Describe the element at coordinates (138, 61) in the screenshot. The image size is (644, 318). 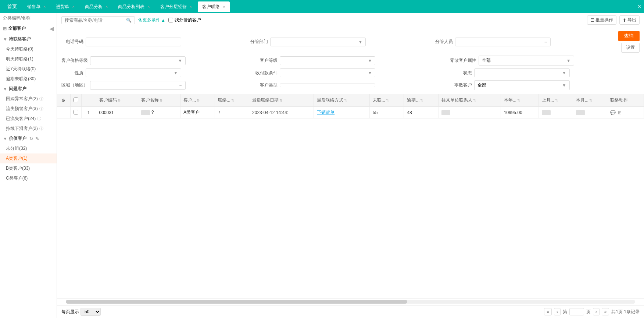
I see `price-level-select: ▼` at that location.